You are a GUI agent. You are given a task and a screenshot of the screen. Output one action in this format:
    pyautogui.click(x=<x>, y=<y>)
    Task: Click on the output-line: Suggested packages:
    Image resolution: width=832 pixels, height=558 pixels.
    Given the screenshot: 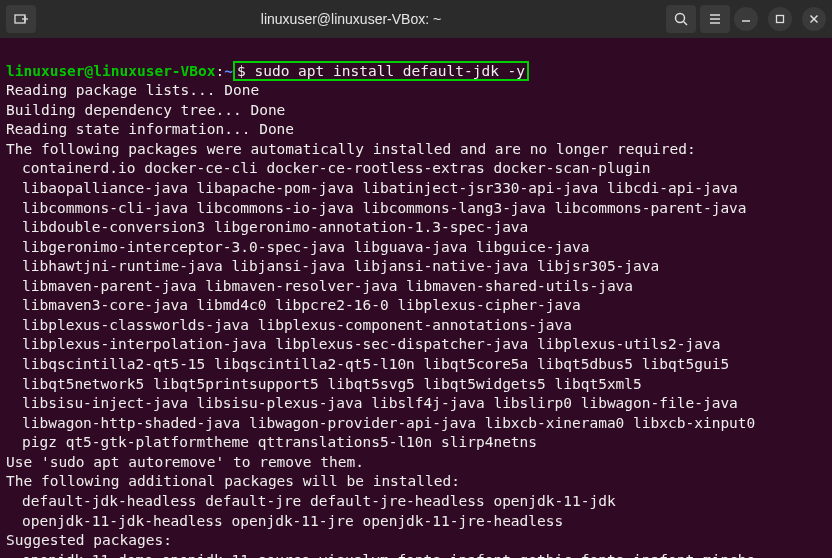 What is the action you would take?
    pyautogui.click(x=89, y=540)
    